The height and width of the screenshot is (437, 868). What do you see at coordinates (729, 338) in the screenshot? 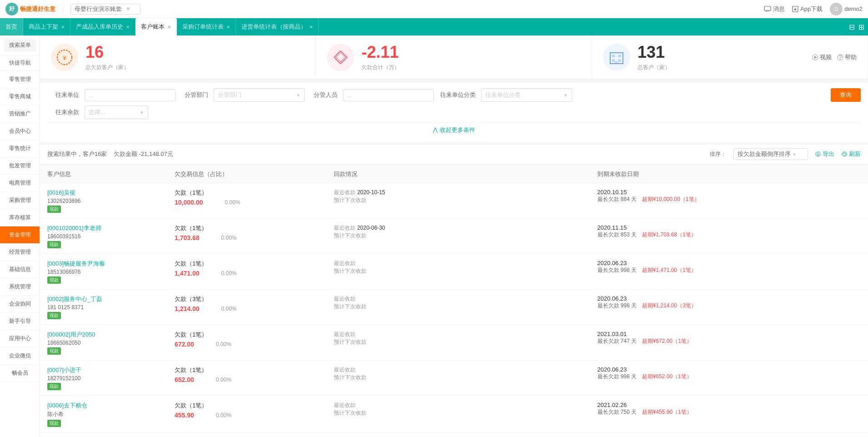
I see `due-info-4: 2021.03.01 最长欠款 747 天 超期¥672.00（1笔）` at bounding box center [729, 338].